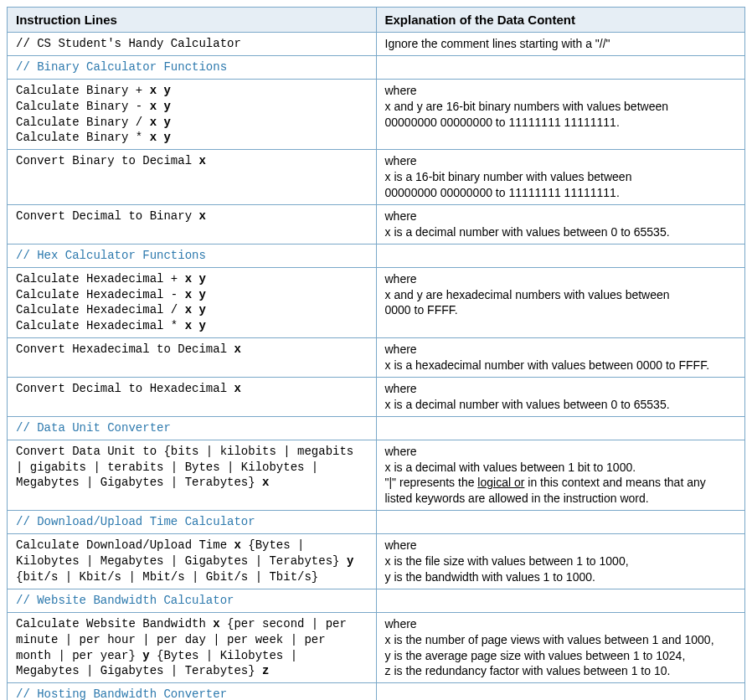  I want to click on explanation-cell: wherex is the file size with values betw…, so click(561, 562).